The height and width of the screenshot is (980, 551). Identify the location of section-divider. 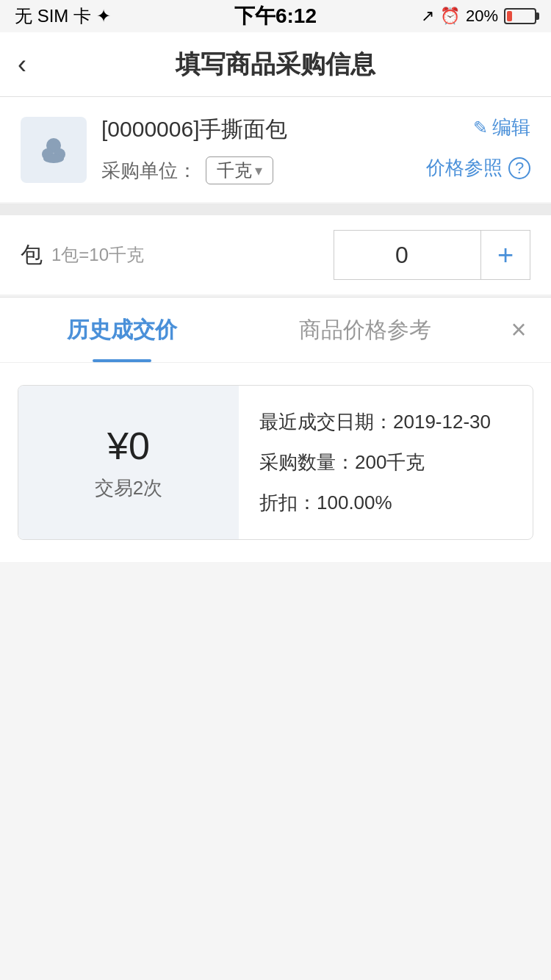
(276, 209).